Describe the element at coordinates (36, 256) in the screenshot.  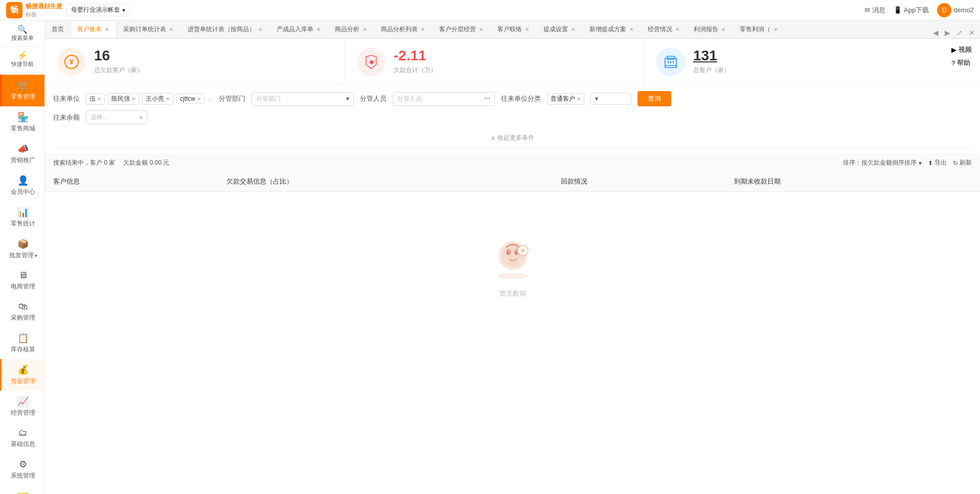
I see `chevron-down-icon: ▾` at that location.